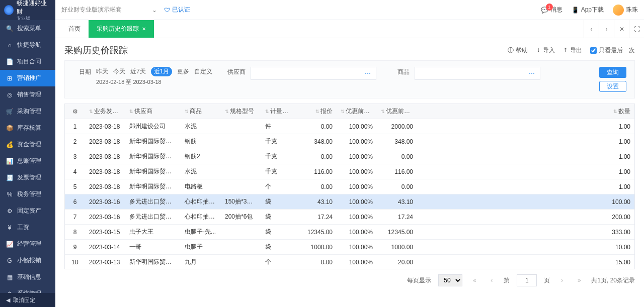  I want to click on sidebar-item-7: 💰资金管理, so click(28, 145).